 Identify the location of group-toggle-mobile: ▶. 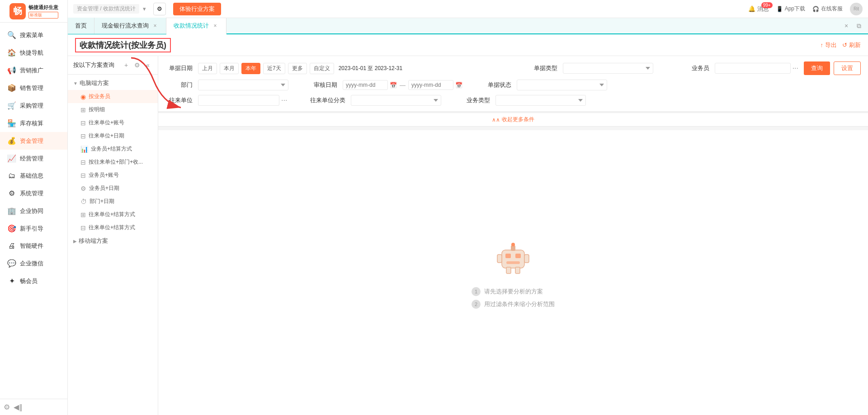
(75, 241).